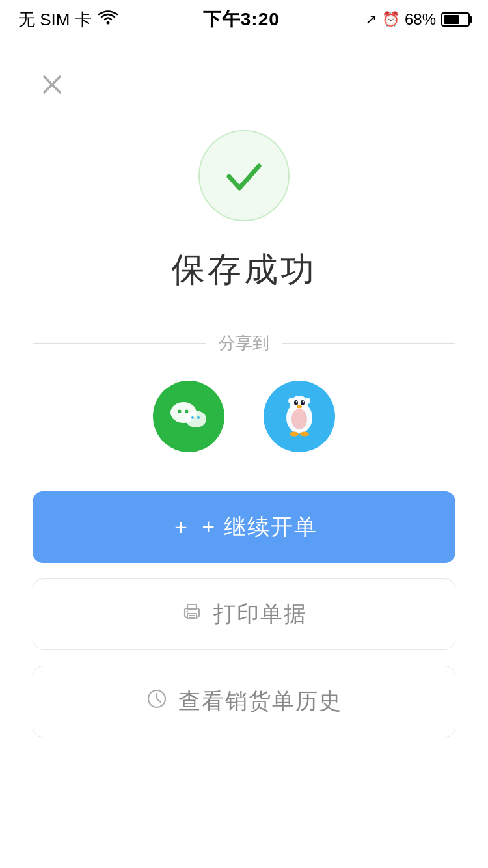  I want to click on continue-label: + 继续开单, so click(259, 527).